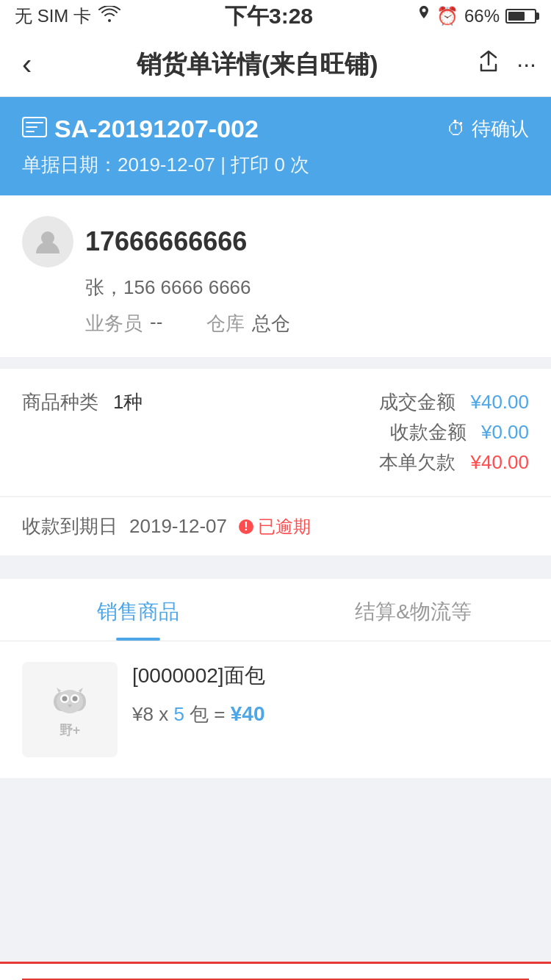  I want to click on customer-name: 张，156 6666 6666, so click(307, 288).